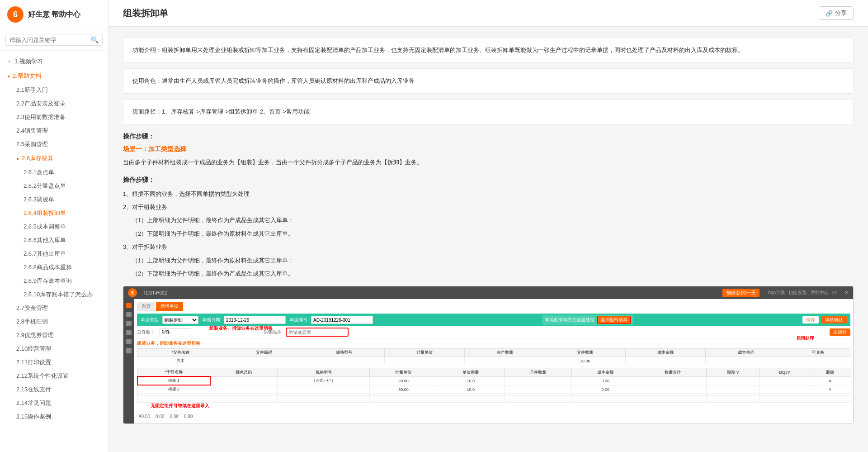  I want to click on sidebar-item-system-config: 2.12系统个性化设置, so click(54, 376).